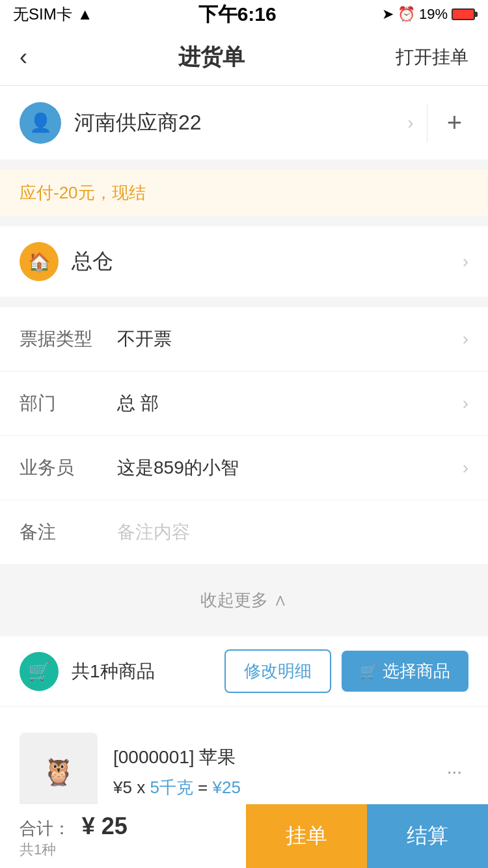  I want to click on dept-value: 总 部, so click(290, 403).